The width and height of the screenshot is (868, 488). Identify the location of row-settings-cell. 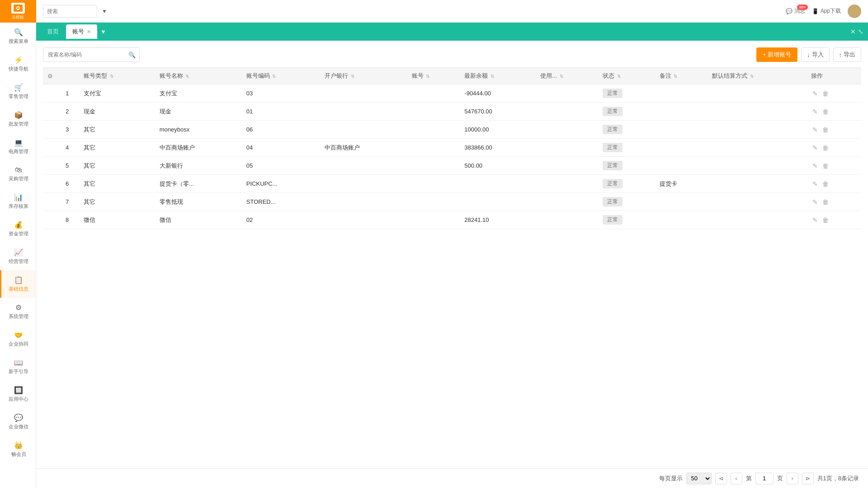
(52, 220).